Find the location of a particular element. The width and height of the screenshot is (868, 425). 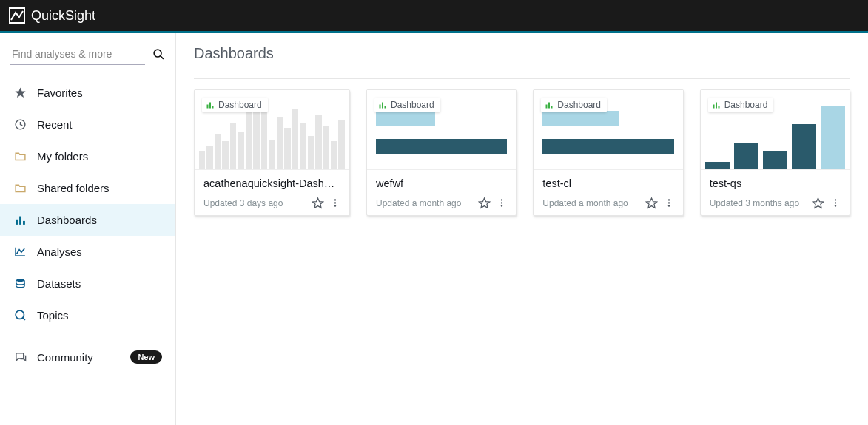

sidebar-item-datasets: Datasets is located at coordinates (87, 284).